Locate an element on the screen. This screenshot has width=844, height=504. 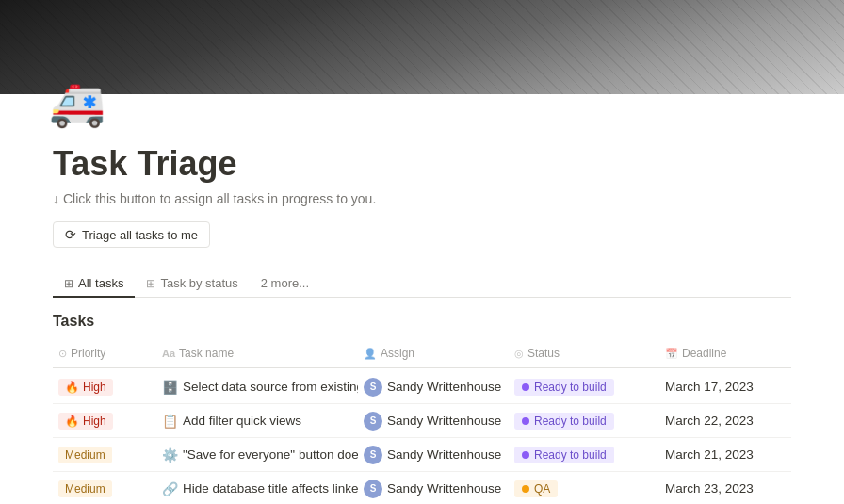
tab-task-by-status-label: Task by status is located at coordinates (199, 283).